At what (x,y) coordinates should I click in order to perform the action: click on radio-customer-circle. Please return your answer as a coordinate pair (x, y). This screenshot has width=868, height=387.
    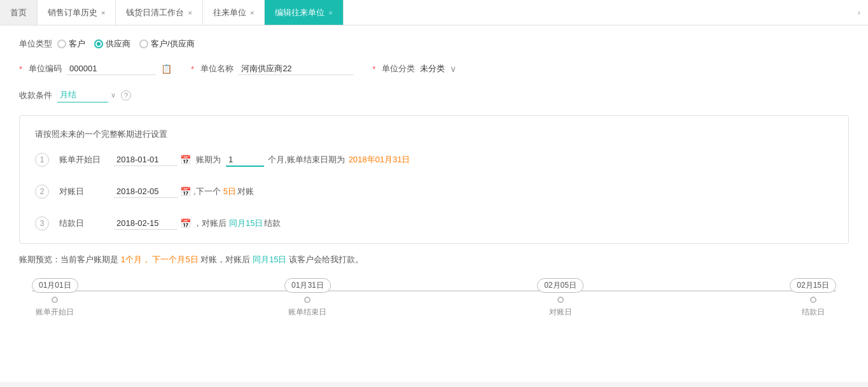
    Looking at the image, I should click on (62, 44).